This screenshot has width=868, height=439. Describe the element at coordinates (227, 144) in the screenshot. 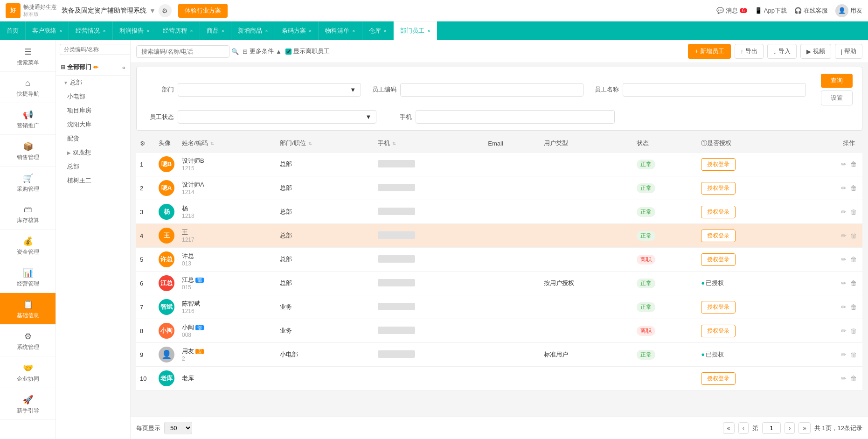

I see `col-name: 姓名/编码 ⇅` at that location.